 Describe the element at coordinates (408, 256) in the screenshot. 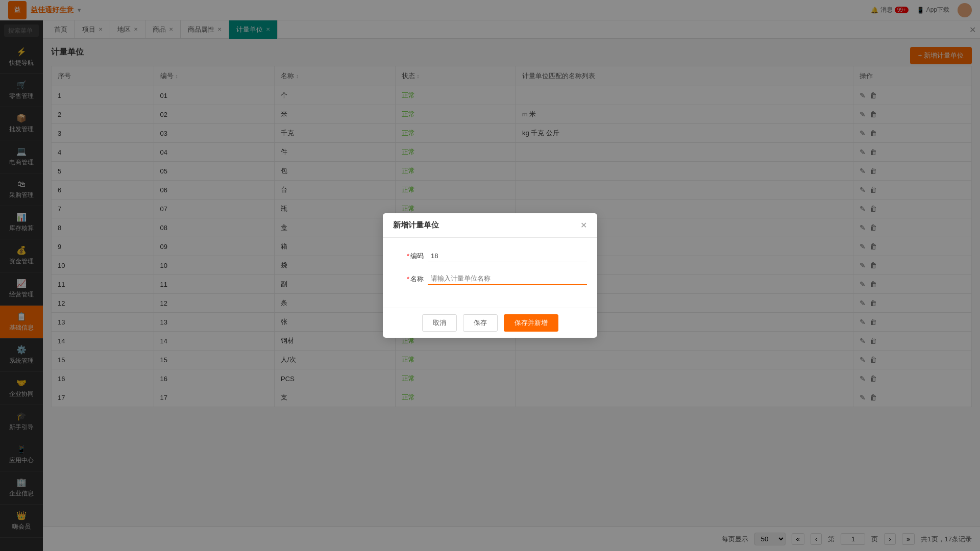

I see `code-label: *编码` at that location.